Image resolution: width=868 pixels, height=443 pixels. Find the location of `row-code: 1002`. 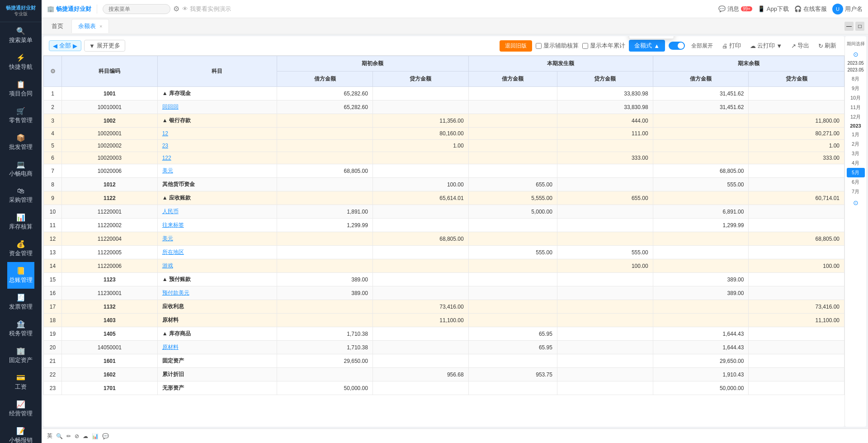

row-code: 1002 is located at coordinates (110, 121).